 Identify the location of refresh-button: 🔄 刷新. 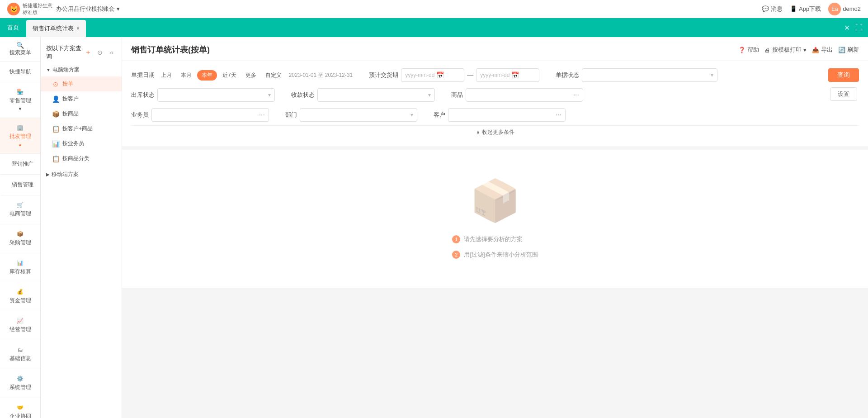
(849, 50).